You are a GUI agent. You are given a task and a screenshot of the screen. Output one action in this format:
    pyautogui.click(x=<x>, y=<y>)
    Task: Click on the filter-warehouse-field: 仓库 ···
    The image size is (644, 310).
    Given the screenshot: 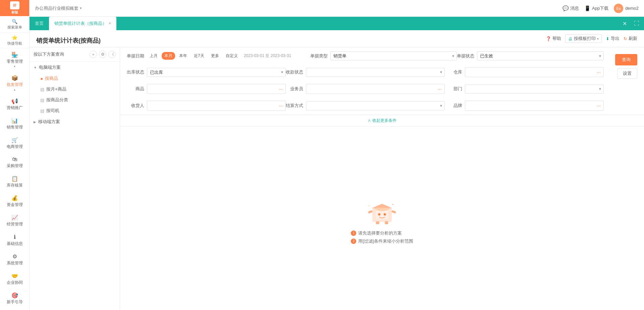 What is the action you would take?
    pyautogui.click(x=524, y=72)
    